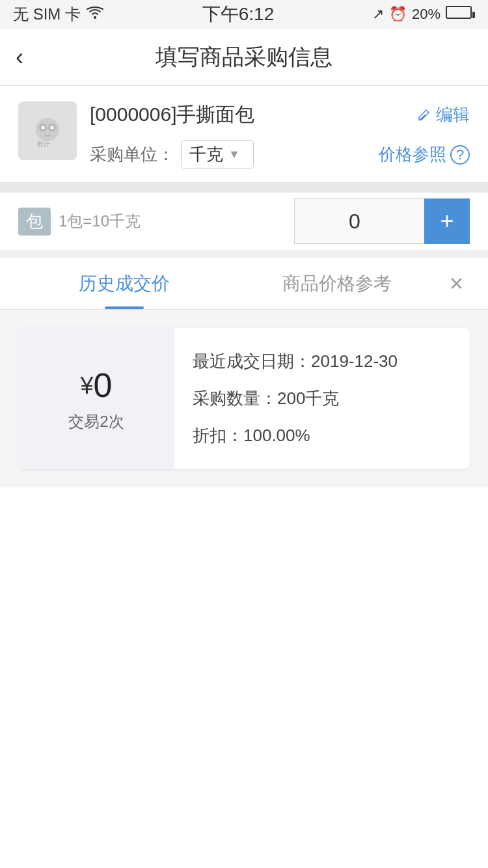 This screenshot has width=488, height=868. Describe the element at coordinates (244, 284) in the screenshot. I see `panel-tabs: 历史成交价 商品价格参考 ×` at that location.